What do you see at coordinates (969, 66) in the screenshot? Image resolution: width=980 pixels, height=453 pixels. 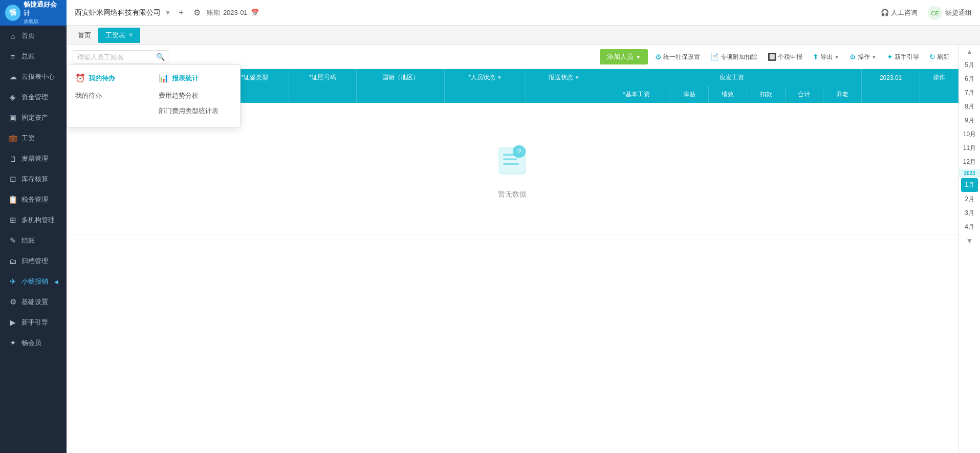 I see `month-item-5: 5月` at bounding box center [969, 66].